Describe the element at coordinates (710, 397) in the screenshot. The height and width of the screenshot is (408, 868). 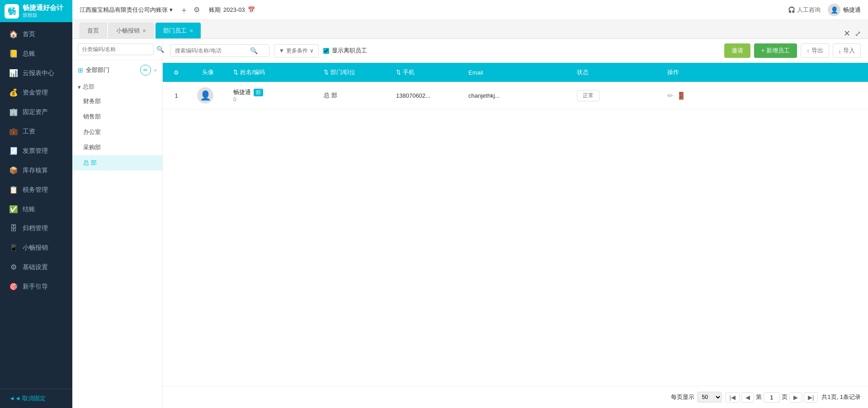
I see `page-size-select: 50 100 200` at that location.